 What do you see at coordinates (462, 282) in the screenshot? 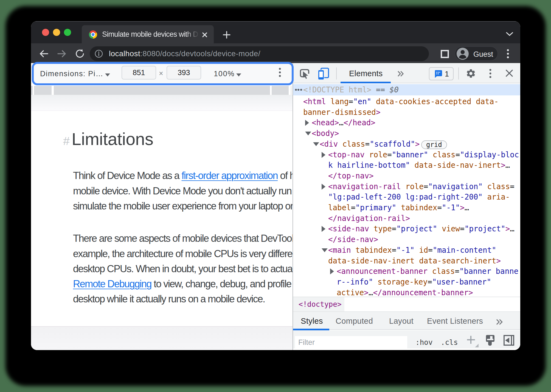
I see `code-token-val: "user-banner"` at bounding box center [462, 282].